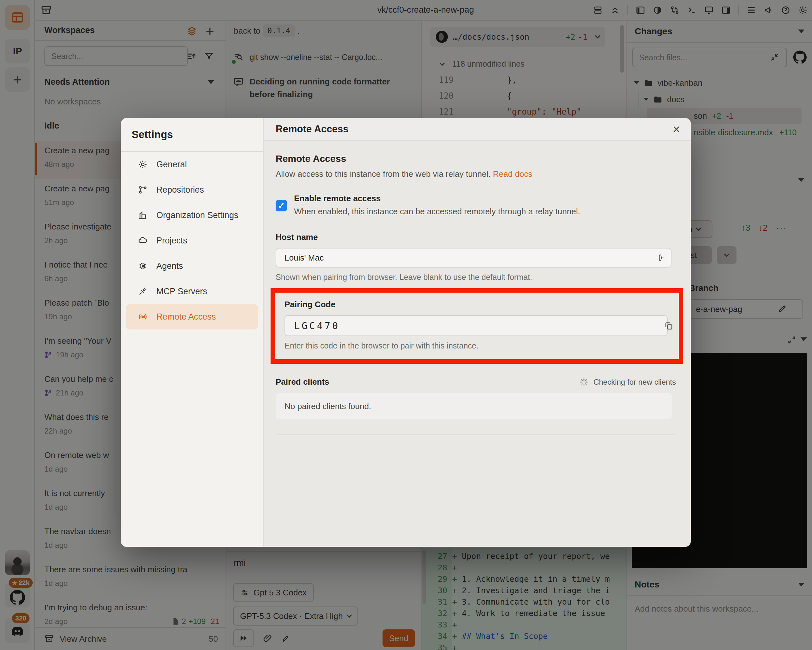 The width and height of the screenshot is (812, 650). What do you see at coordinates (476, 435) in the screenshot?
I see `content-divider` at bounding box center [476, 435].